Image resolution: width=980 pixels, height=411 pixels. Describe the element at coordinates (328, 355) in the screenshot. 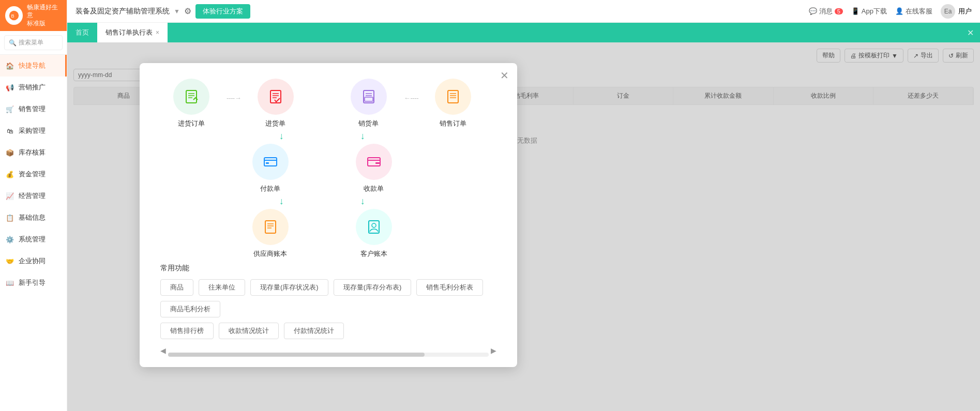

I see `modal-scrollbar` at that location.